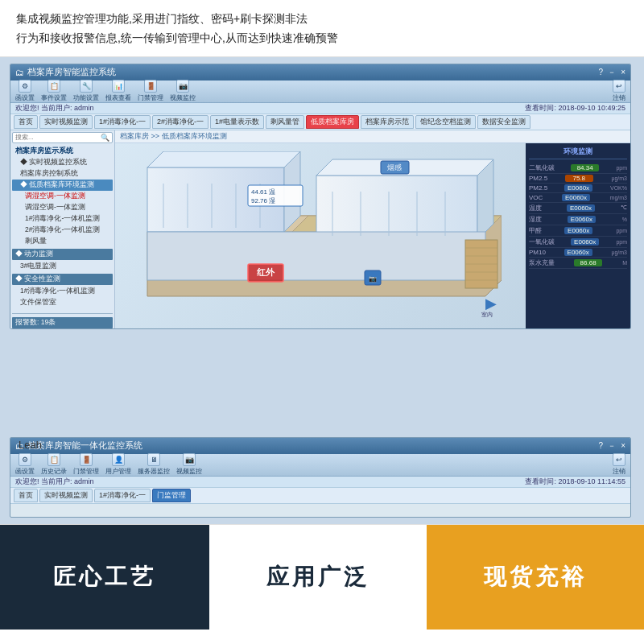 The width and height of the screenshot is (644, 644). I want to click on svg-text: 室内, so click(487, 314).